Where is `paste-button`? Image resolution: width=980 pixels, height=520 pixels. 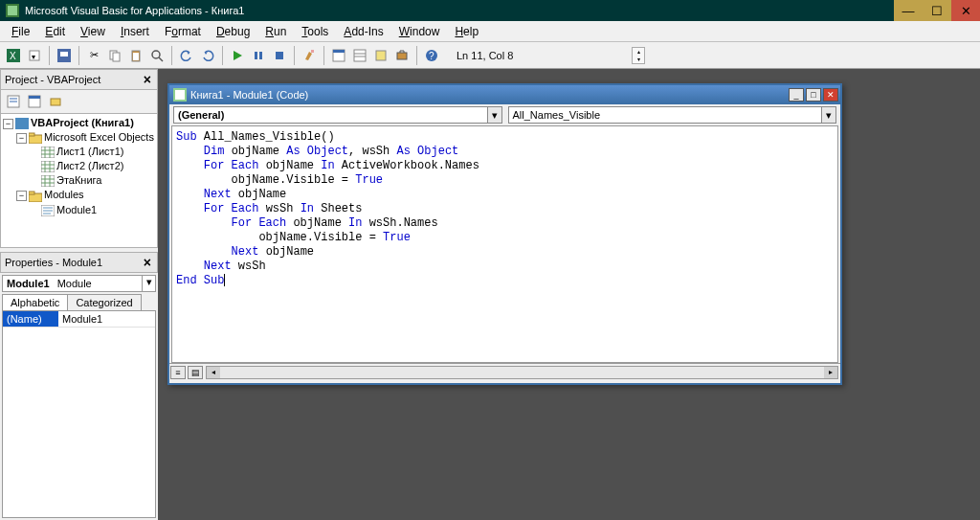
paste-button is located at coordinates (136, 56).